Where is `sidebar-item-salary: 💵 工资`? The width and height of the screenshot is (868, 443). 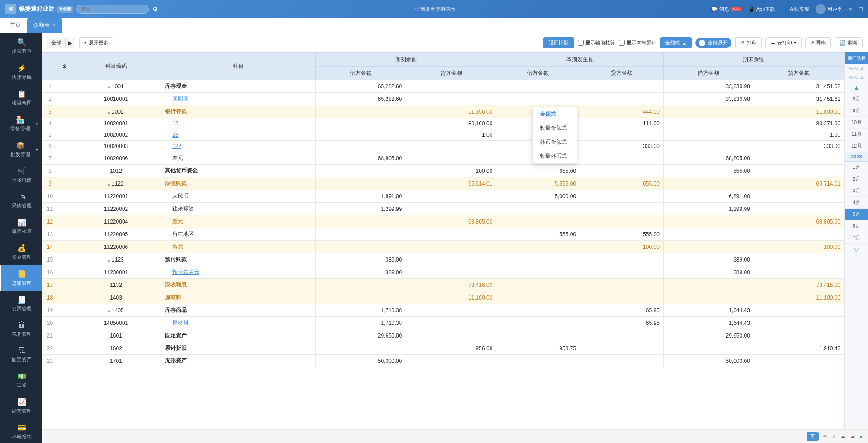
sidebar-item-salary: 💵 工资 is located at coordinates (21, 380).